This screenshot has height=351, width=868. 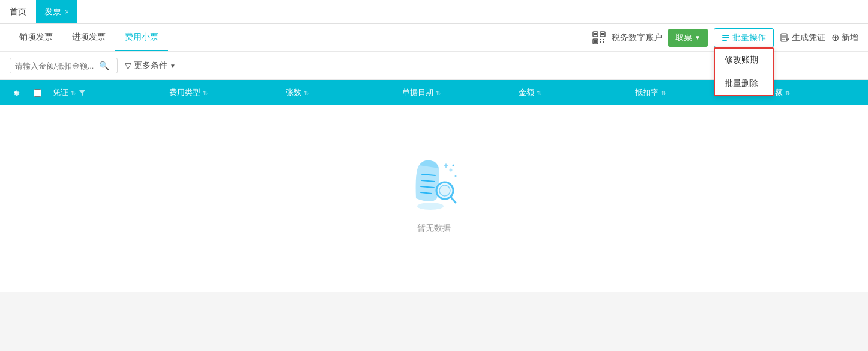 What do you see at coordinates (37, 93) in the screenshot?
I see `select-all-checkbox` at bounding box center [37, 93].